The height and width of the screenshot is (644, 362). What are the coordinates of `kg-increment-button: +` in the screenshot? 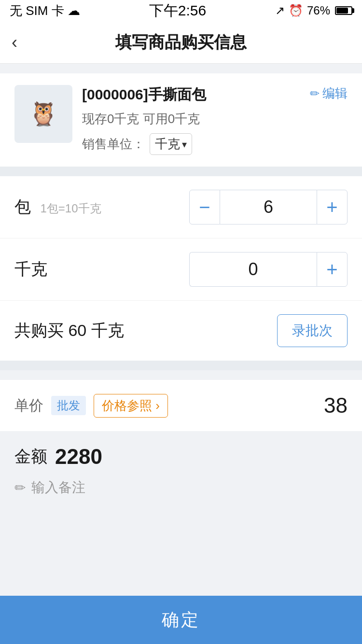 It's located at (332, 269).